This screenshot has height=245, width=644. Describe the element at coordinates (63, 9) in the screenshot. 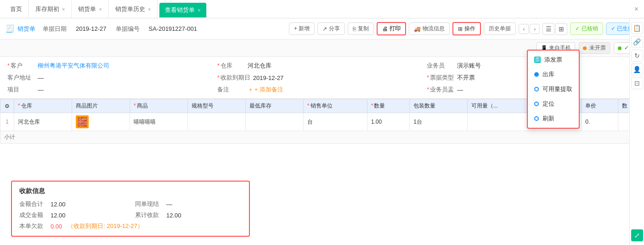

I see `tab-inventory-init-close: ×` at that location.